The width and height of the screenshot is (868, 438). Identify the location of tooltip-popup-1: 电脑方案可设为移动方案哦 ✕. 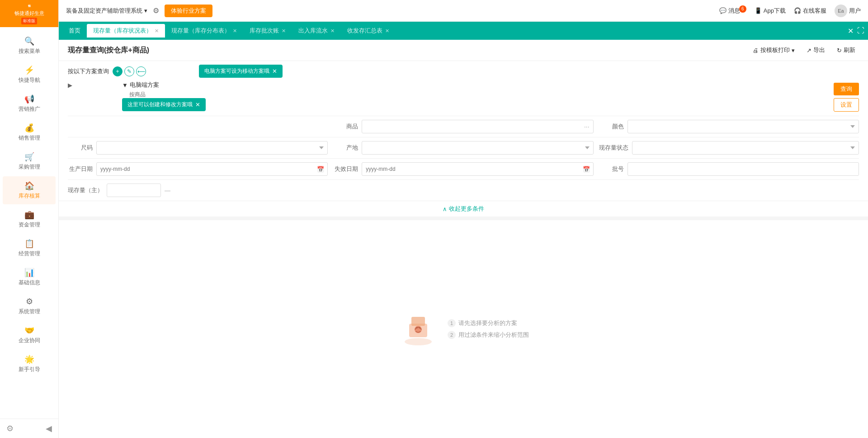
(241, 71).